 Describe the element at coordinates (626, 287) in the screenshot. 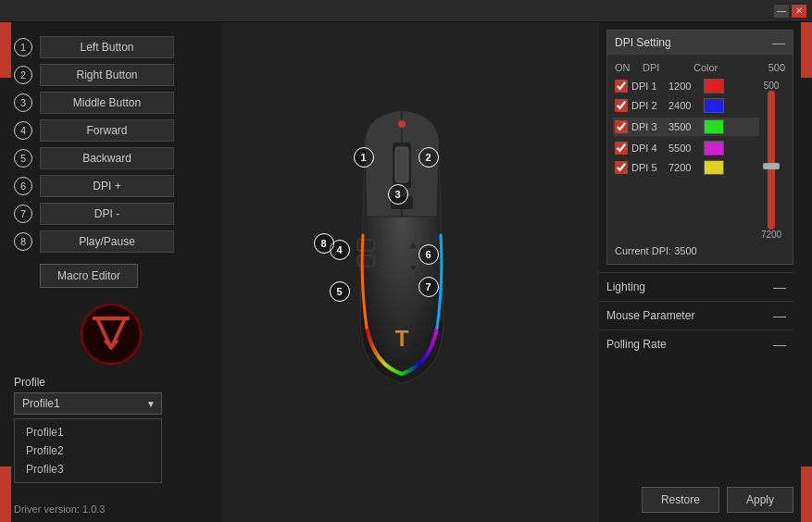

I see `collapsible-label: Lighting` at that location.